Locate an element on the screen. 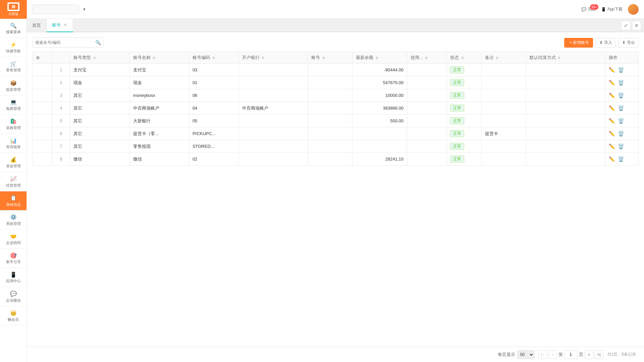 This screenshot has height=362, width=644. th-acct: 账号 is located at coordinates (330, 58).